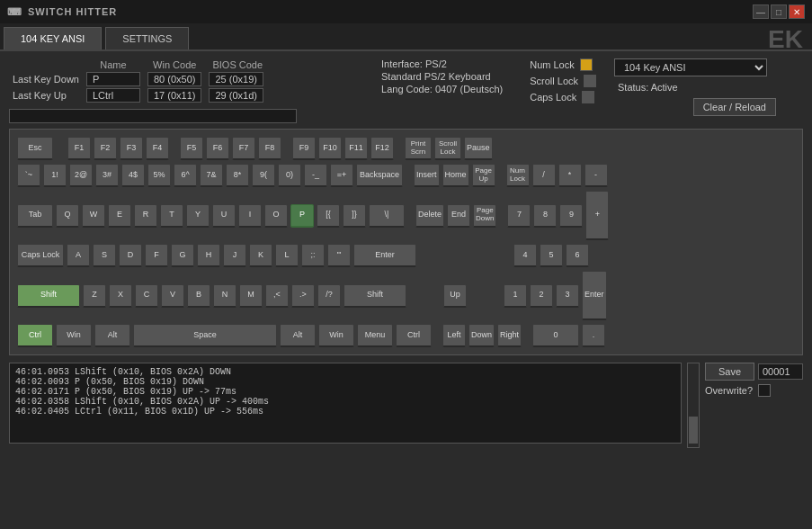 The width and height of the screenshot is (812, 529). Describe the element at coordinates (735, 107) in the screenshot. I see `clear-reload-button: Clear / Reload` at that location.